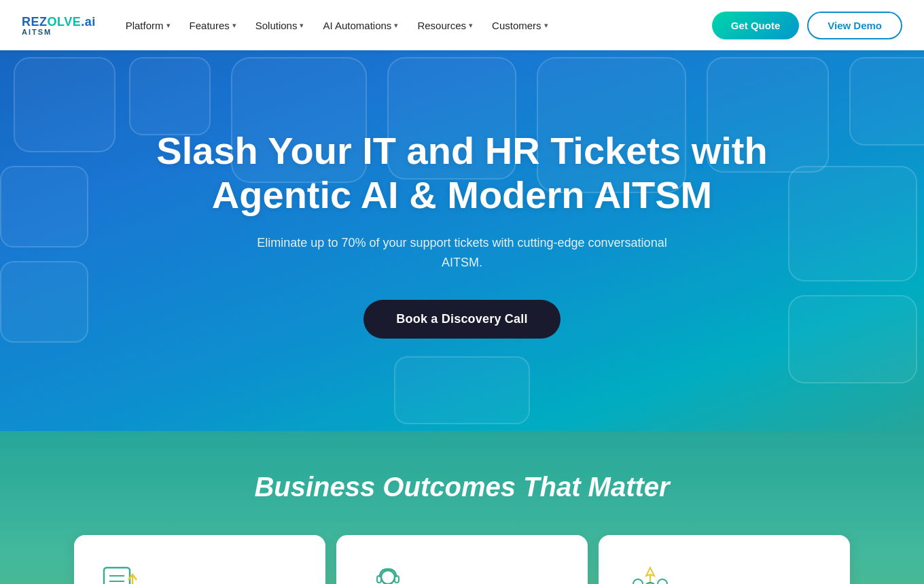 The height and width of the screenshot is (584, 924). I want to click on nav-items: Platform ▾ Features ▾ Solutions ▾ AI Aut…, so click(414, 26).